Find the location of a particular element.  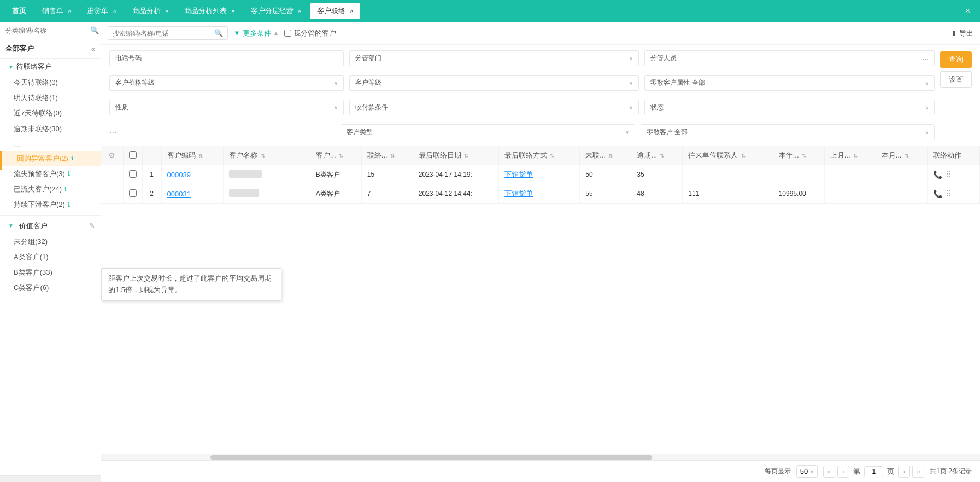

row1-phone-icon: 📞 is located at coordinates (938, 175).